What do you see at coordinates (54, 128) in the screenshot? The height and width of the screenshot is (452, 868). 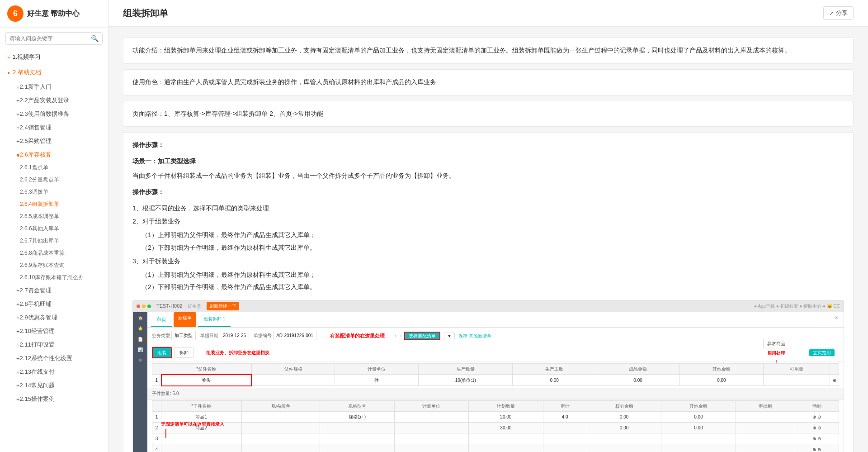 I see `sidebar-item-2-4: + 2.4销售管理` at bounding box center [54, 128].